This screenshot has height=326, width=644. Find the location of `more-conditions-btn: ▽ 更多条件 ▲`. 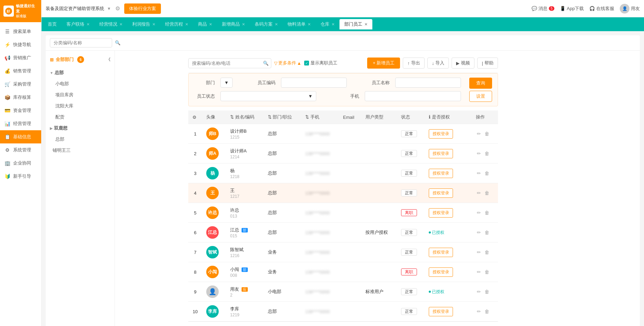

more-conditions-btn: ▽ 更多条件 ▲ is located at coordinates (288, 63).